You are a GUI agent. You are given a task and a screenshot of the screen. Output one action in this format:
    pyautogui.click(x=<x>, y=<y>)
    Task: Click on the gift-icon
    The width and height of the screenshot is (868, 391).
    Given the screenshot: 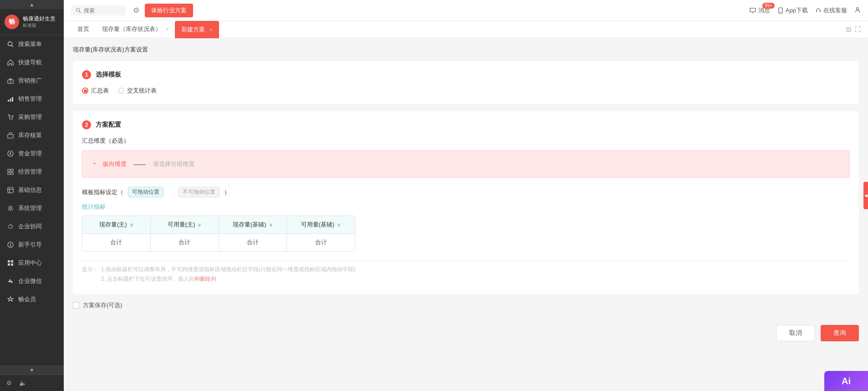 What is the action you would take?
    pyautogui.click(x=10, y=81)
    